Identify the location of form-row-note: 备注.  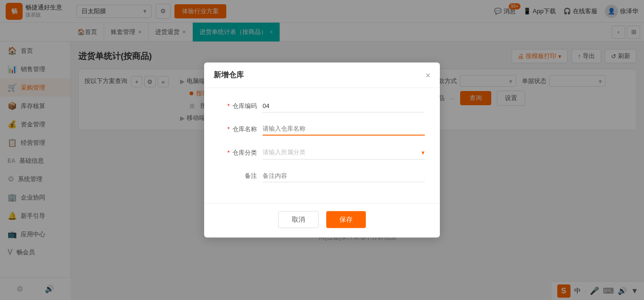
(322, 176).